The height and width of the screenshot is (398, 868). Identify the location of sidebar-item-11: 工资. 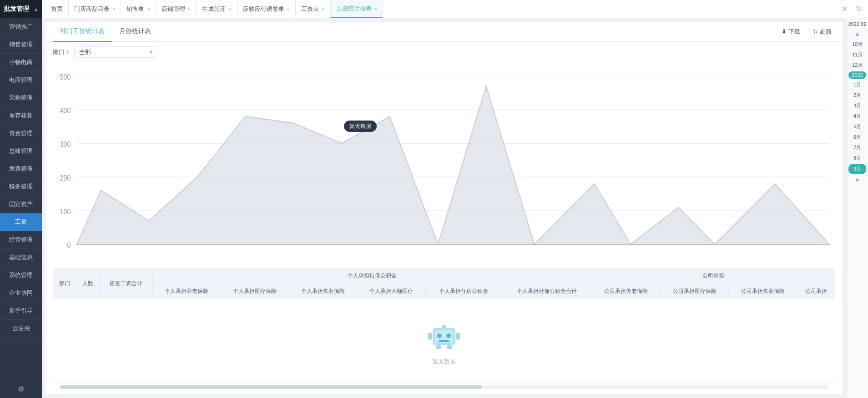
(21, 222).